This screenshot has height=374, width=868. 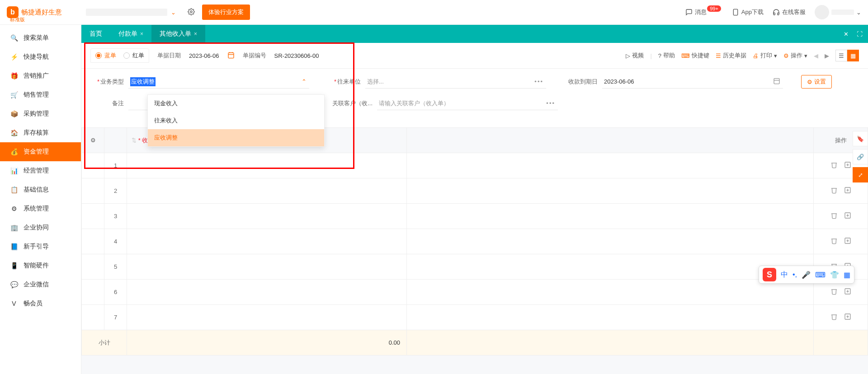 I want to click on video-link: ▷视频, so click(x=635, y=56).